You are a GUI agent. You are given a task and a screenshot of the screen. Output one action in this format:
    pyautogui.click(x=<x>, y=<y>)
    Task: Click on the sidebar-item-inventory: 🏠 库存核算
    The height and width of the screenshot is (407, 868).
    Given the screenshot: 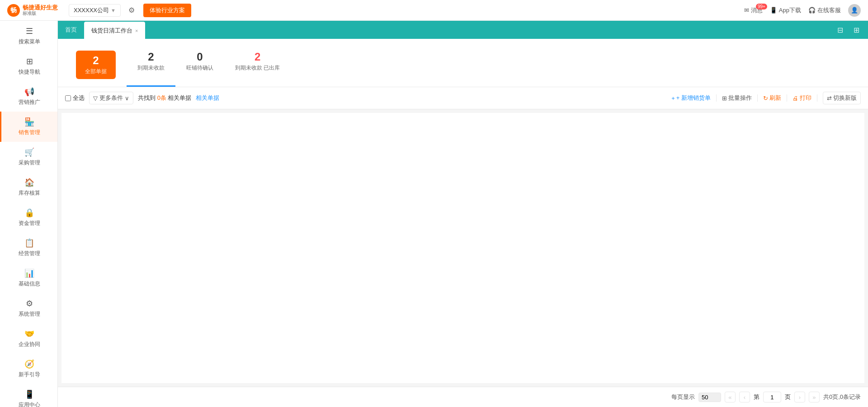 What is the action you would take?
    pyautogui.click(x=29, y=187)
    